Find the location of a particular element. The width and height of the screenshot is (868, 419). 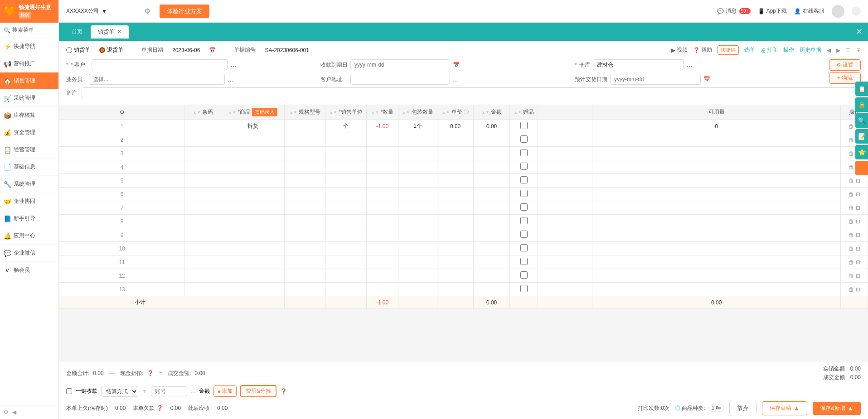

float-search-icon: 🔍 is located at coordinates (862, 120).